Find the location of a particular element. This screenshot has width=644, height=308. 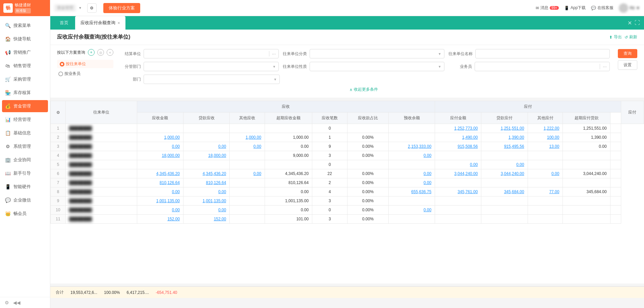

field-salesperson: 业务员 ··· is located at coordinates (529, 67).